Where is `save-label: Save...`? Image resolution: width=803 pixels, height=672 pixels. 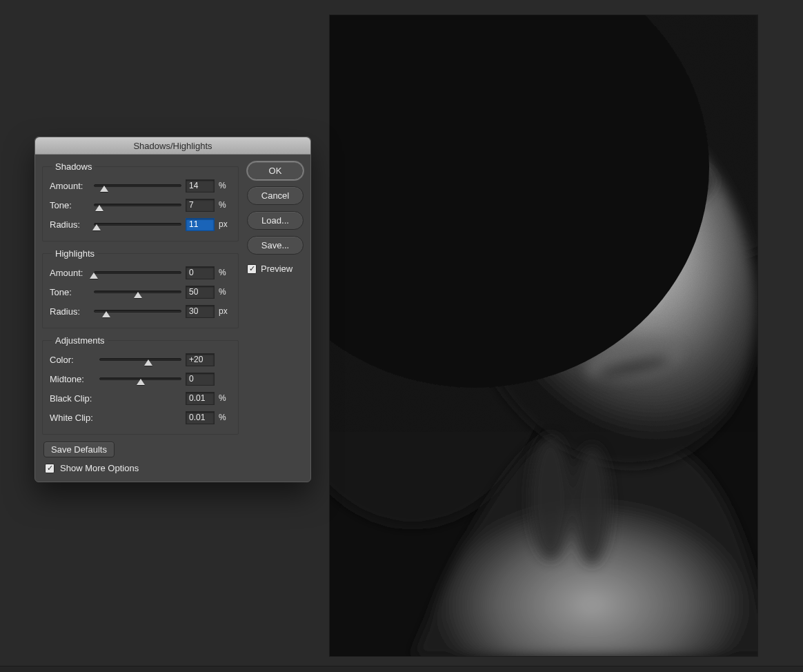
save-label: Save... is located at coordinates (275, 246).